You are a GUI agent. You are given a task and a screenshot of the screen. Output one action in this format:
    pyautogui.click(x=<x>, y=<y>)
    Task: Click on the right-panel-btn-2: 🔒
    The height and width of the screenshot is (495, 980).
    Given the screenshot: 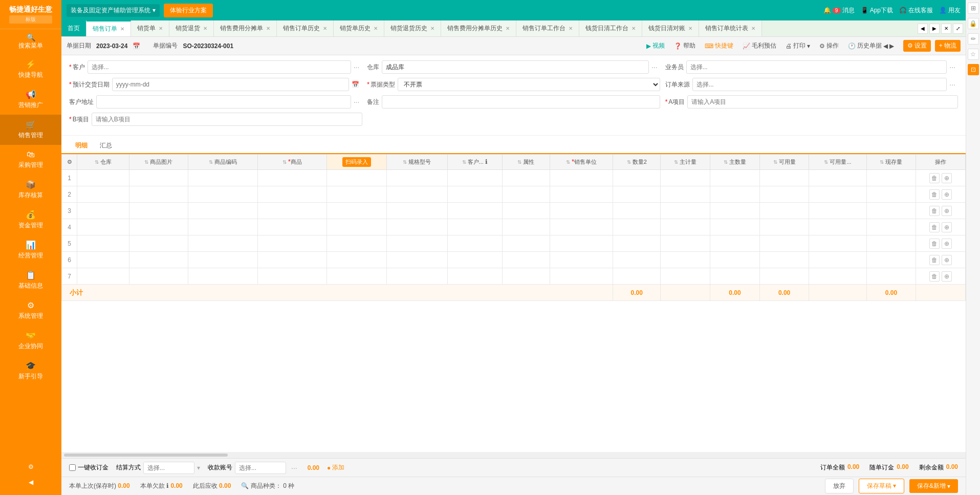 What is the action you would take?
    pyautogui.click(x=973, y=24)
    